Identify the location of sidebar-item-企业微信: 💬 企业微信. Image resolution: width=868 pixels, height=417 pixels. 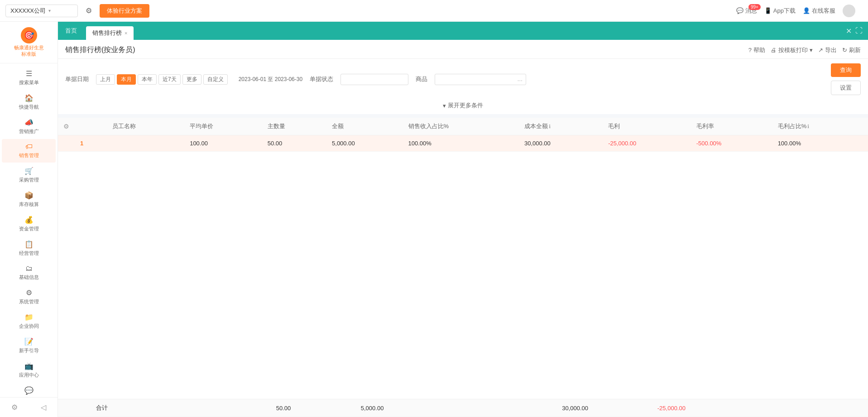
(29, 390).